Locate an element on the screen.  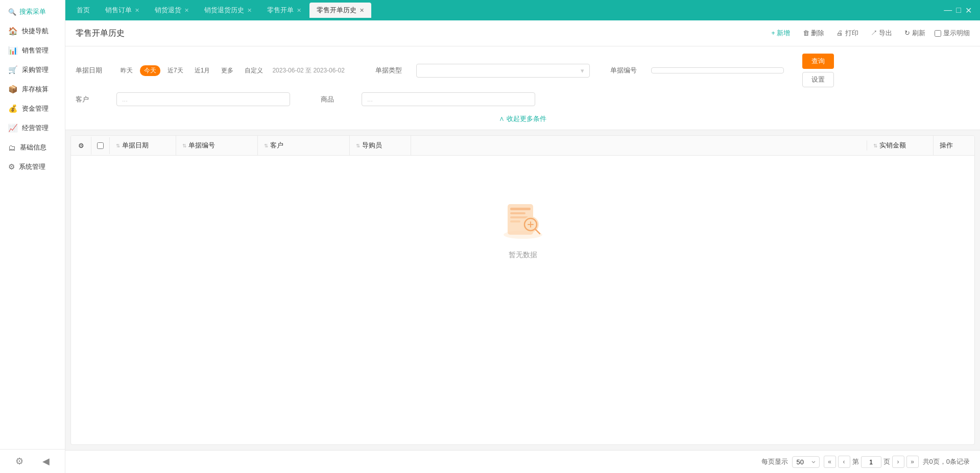
th-action: 操作 is located at coordinates (954, 145).